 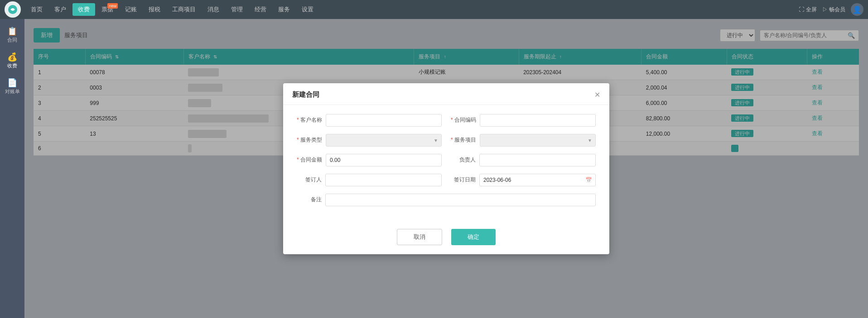 I want to click on nav-item-settings: 设置, so click(x=308, y=9).